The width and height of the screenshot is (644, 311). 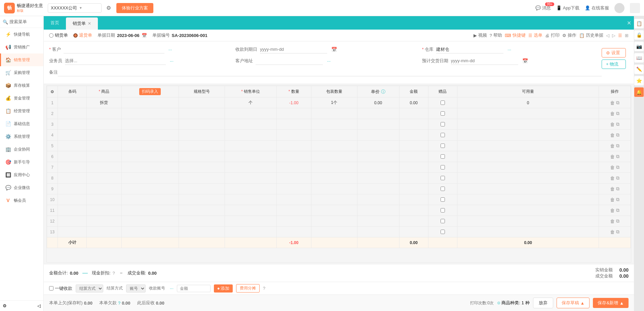 I want to click on right-panel-icon-6: ⭐, so click(x=639, y=81).